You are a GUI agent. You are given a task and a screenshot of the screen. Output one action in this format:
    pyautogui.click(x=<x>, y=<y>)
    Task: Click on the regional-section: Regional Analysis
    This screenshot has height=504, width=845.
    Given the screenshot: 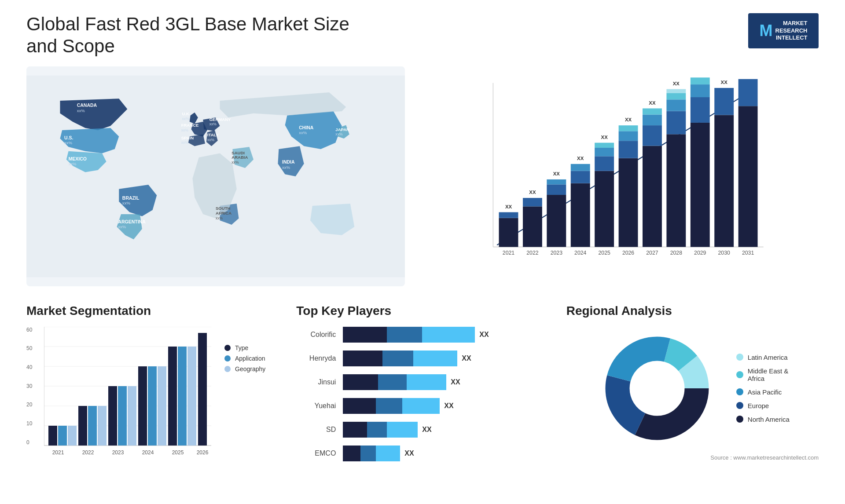 What is the action you would take?
    pyautogui.click(x=693, y=396)
    